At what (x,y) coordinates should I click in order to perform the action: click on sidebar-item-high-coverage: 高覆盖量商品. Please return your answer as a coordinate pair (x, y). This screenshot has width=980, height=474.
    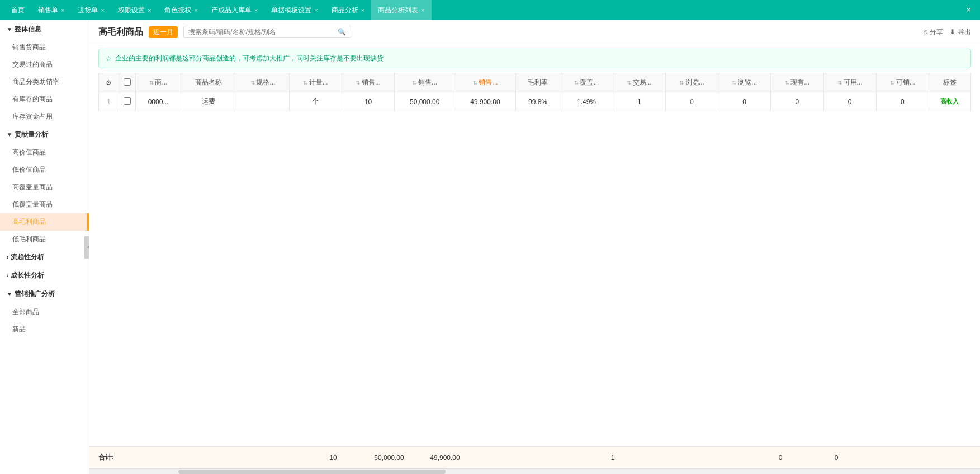
    Looking at the image, I should click on (45, 187).